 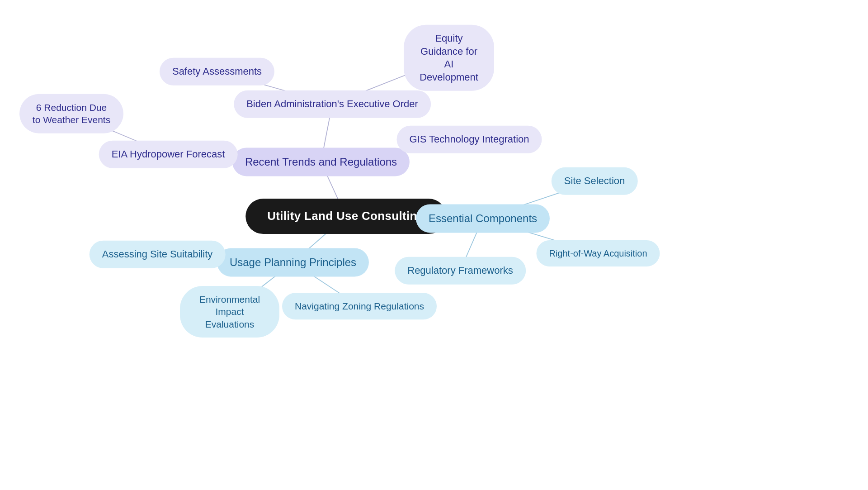 What do you see at coordinates (598, 253) in the screenshot?
I see `right-of-way-node: Right-of-Way Acquisition` at bounding box center [598, 253].